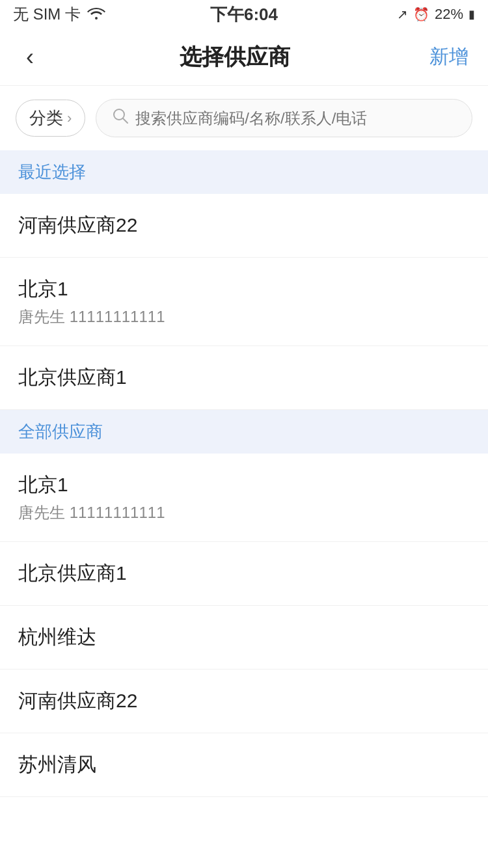  I want to click on all-list-item: 北京1 唐先生 11111111111, so click(244, 498).